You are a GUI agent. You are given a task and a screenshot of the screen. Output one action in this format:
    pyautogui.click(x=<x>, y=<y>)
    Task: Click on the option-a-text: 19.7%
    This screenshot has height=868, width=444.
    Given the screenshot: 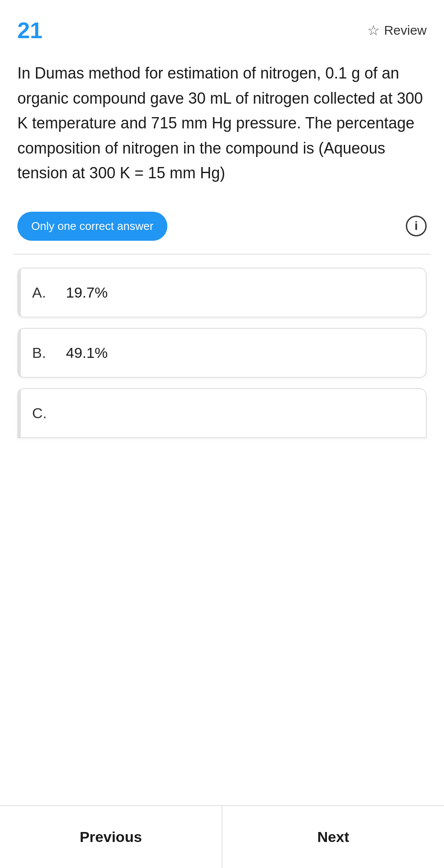 What is the action you would take?
    pyautogui.click(x=87, y=292)
    